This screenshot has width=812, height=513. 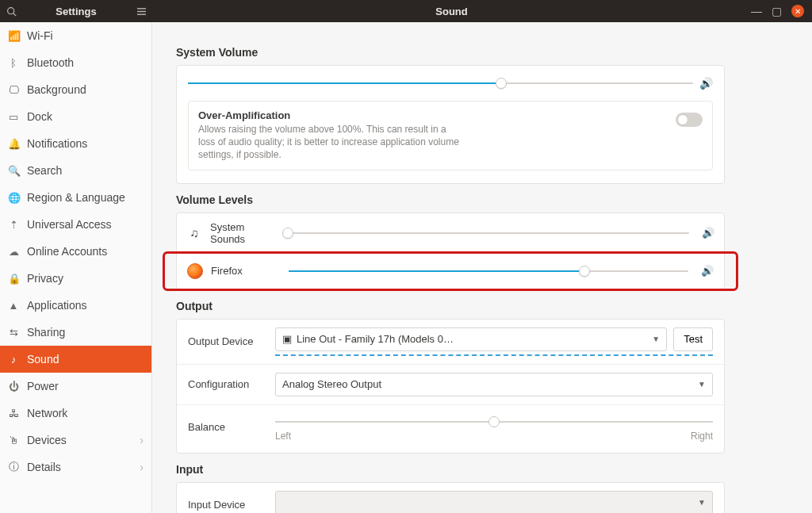 What do you see at coordinates (246, 271) in the screenshot?
I see `app-volume-name: Firefox` at bounding box center [246, 271].